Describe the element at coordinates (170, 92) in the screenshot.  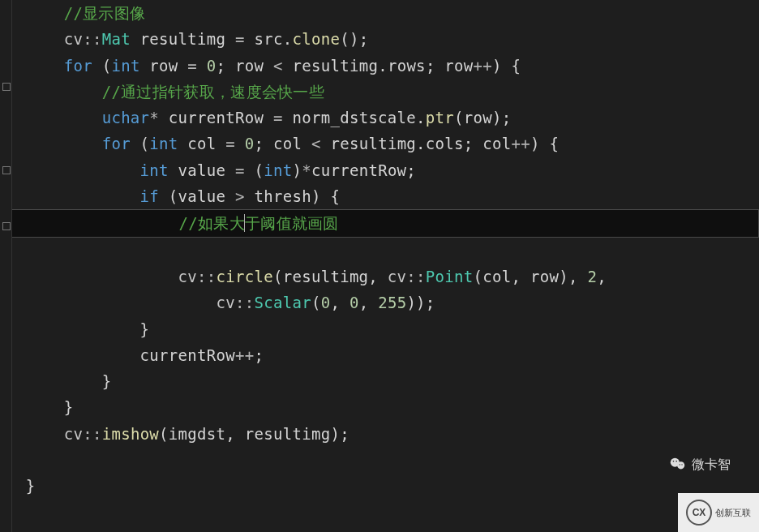
I see `code-line: //通过指针获取，速度会快一些` at that location.